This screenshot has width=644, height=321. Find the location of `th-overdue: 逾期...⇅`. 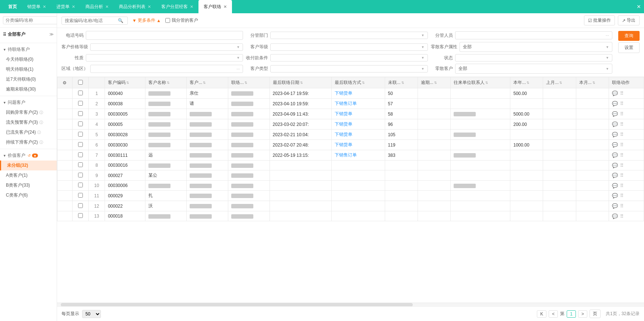

th-overdue: 逾期...⇅ is located at coordinates (434, 83).